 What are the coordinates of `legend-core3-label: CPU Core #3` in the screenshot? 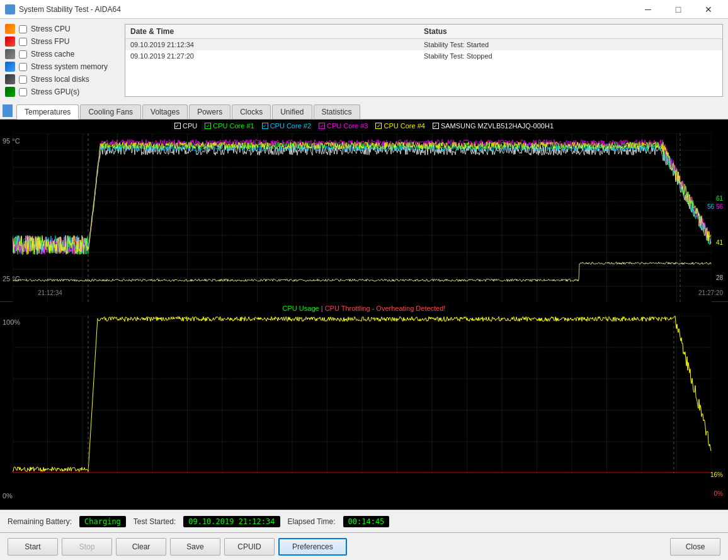 It's located at (348, 126).